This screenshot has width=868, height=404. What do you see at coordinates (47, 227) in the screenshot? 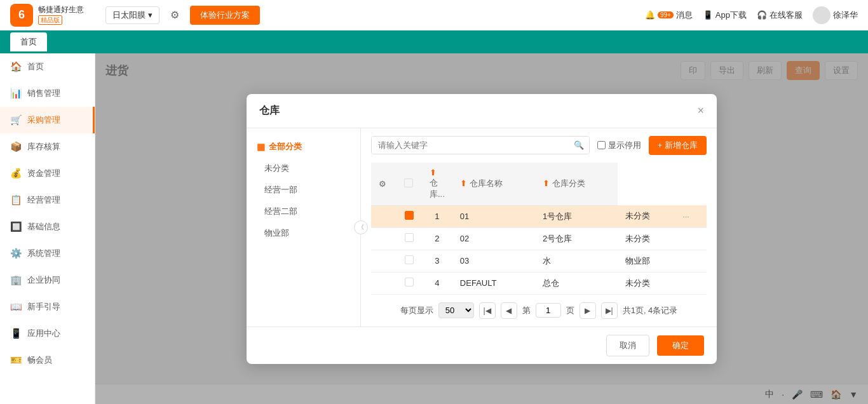
I see `sidebar-item-basic-info: 🔲 基础信息` at bounding box center [47, 227].